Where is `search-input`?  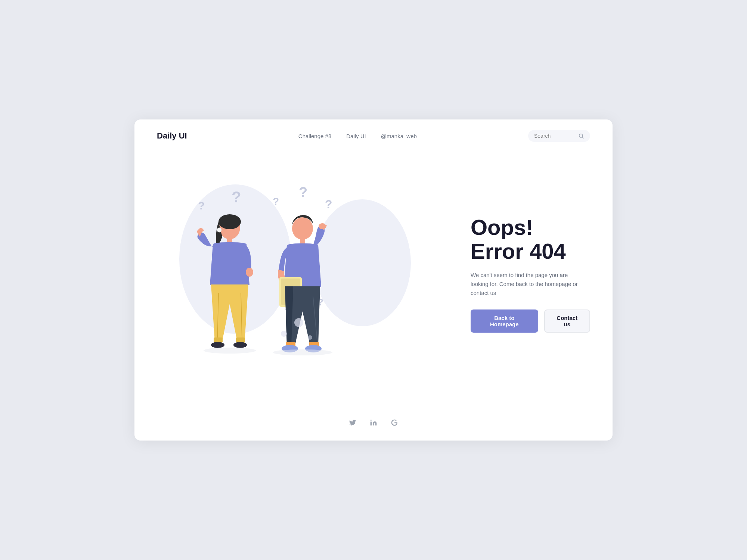 search-input is located at coordinates (555, 136).